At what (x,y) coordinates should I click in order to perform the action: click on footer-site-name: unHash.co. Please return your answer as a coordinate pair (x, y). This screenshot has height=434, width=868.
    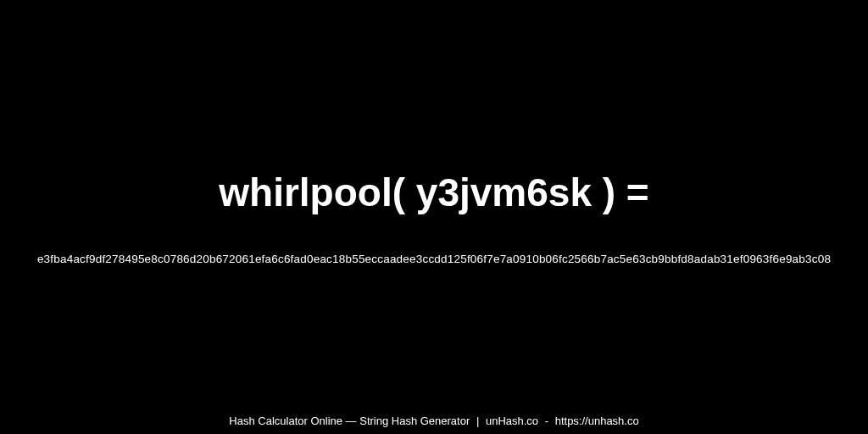
    Looking at the image, I should click on (512, 420).